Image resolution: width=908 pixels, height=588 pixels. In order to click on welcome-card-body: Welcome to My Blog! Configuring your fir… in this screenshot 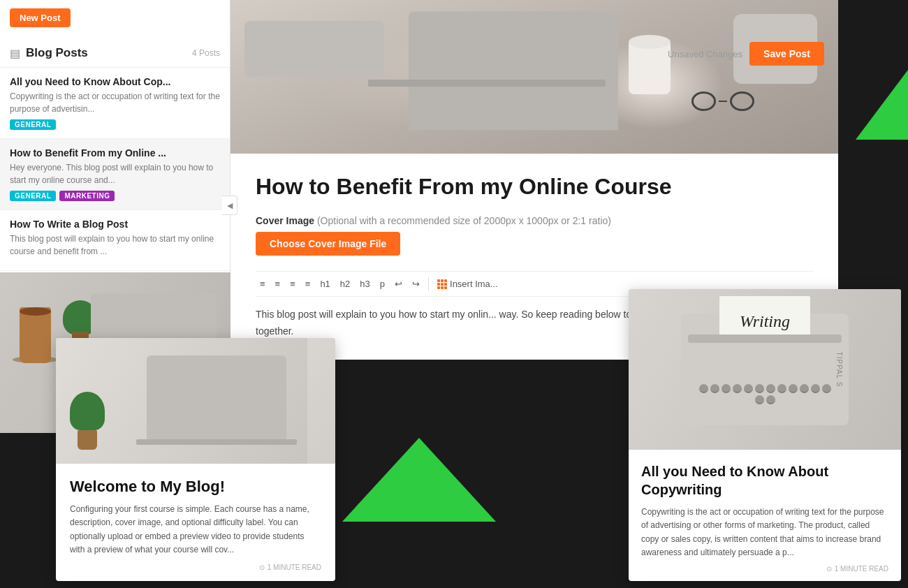, I will do `click(196, 522)`.